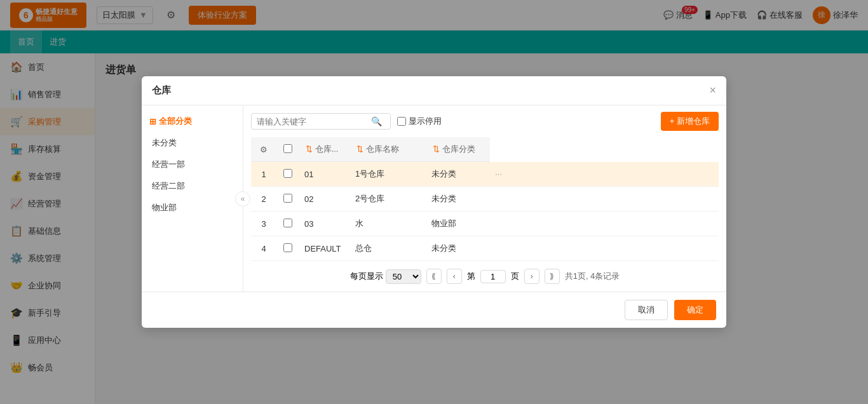 This screenshot has height=404, width=868. I want to click on warehouse-table-body: 1 01 1号仓库 未分类 ··· 2, so click(485, 212).